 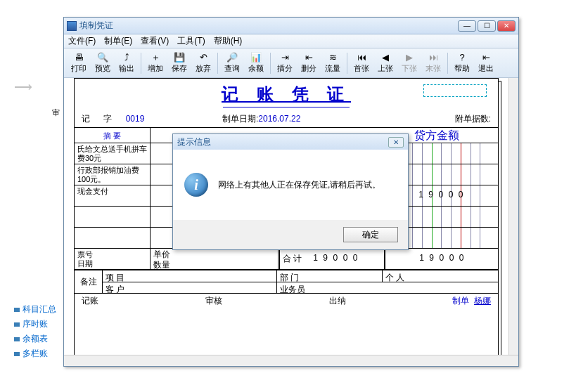 I want to click on menu-view: 查看(V), so click(x=155, y=41).